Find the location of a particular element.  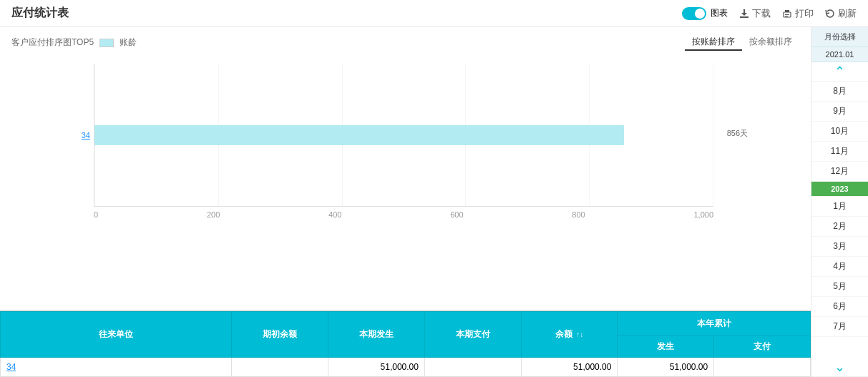

sidebar-month-item: 1月 is located at coordinates (840, 207).